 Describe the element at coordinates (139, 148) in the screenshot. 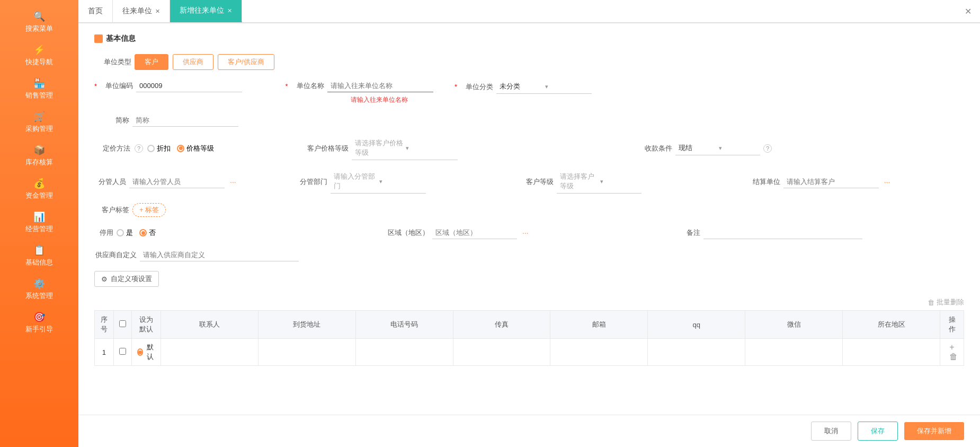

I see `pricing-help-icon: ?` at that location.